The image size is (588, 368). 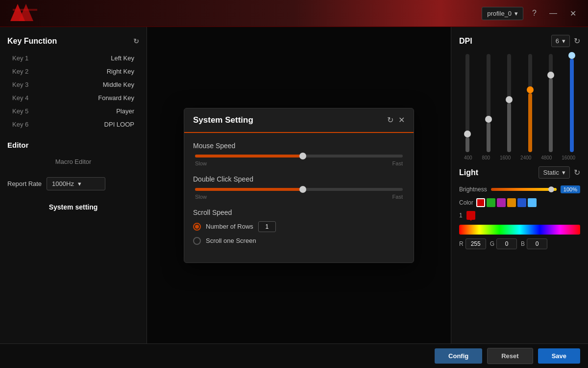 What do you see at coordinates (74, 207) in the screenshot?
I see `system-setting-button: System setting` at bounding box center [74, 207].